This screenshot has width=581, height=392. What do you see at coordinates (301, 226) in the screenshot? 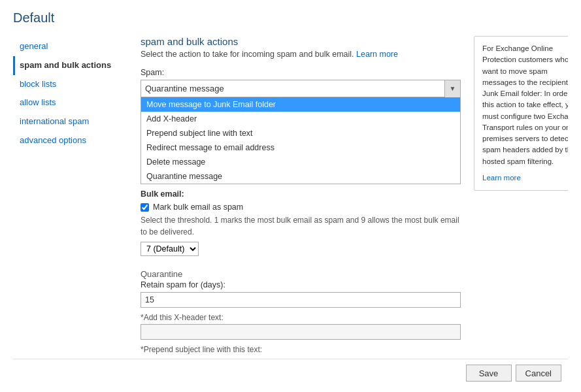
I see `bulk-desc: Select the threshold. 1 marks the most b…` at bounding box center [301, 226].